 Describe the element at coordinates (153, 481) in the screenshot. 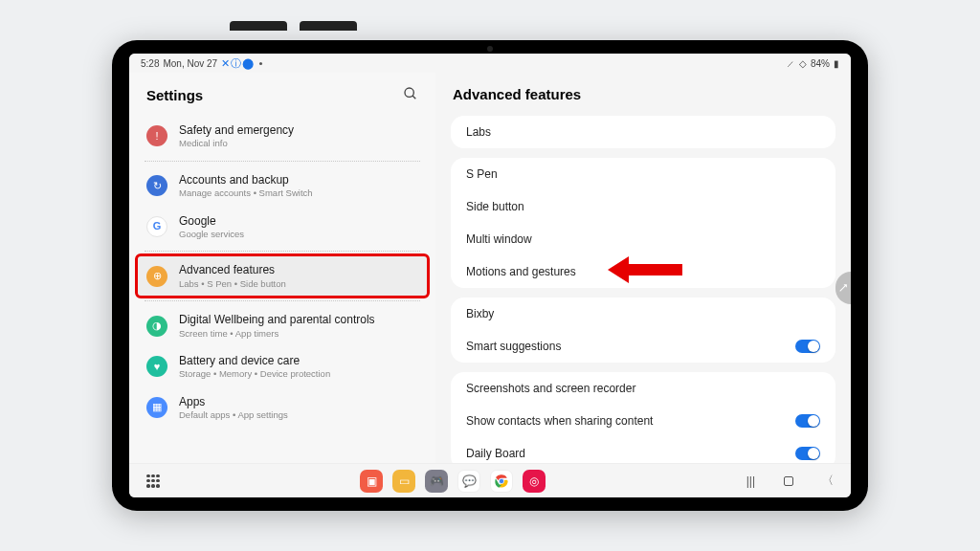

I see `apps-drawer-button` at that location.